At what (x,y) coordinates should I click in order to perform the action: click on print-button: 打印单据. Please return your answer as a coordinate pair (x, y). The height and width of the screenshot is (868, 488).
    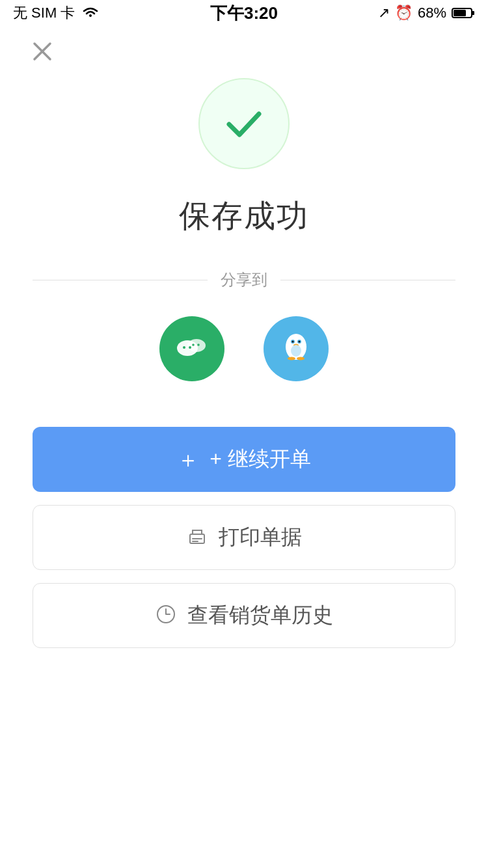
    Looking at the image, I should click on (244, 537).